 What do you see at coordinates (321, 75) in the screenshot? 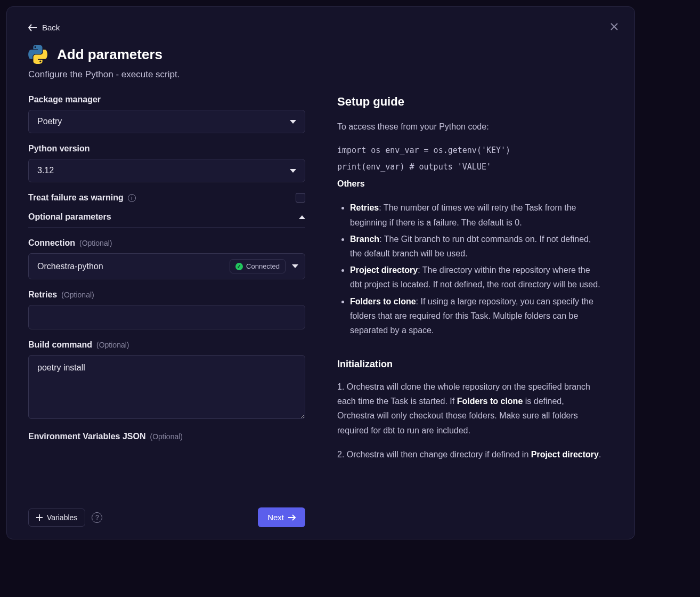
I see `page-subtitle: Configure the Python - execute script.` at bounding box center [321, 75].